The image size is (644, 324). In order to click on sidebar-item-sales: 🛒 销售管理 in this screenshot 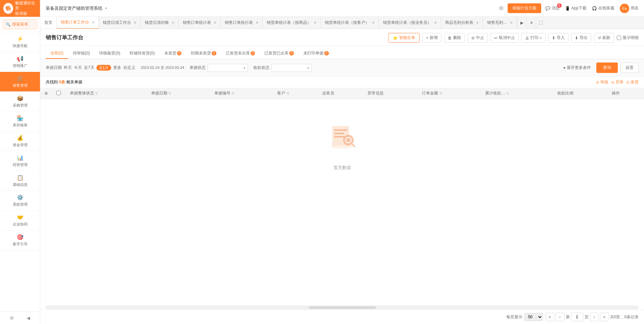, I will do `click(20, 82)`.